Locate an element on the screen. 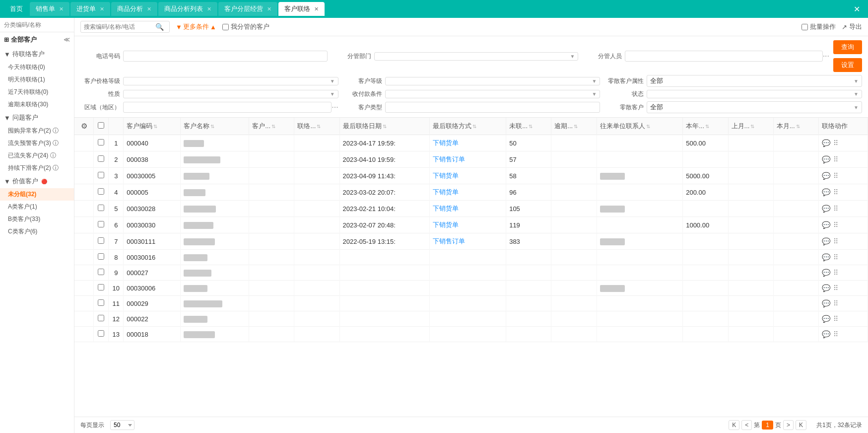 The image size is (868, 433). nav-tab-home: 首页 is located at coordinates (16, 9).